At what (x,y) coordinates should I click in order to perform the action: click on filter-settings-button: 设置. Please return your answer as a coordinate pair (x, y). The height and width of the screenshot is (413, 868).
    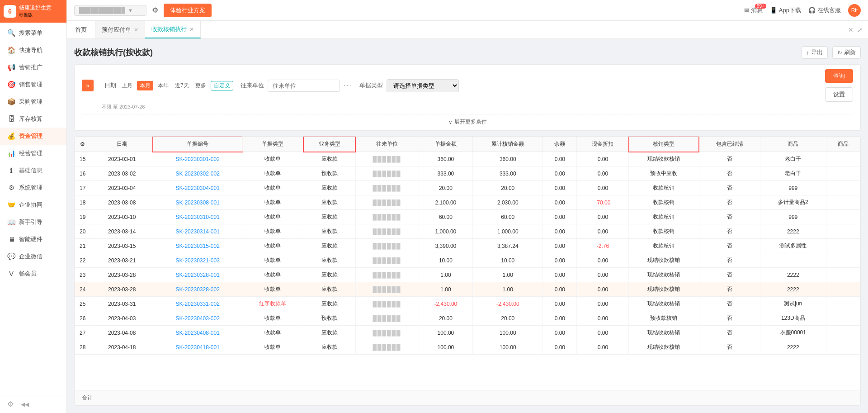
    Looking at the image, I should click on (839, 95).